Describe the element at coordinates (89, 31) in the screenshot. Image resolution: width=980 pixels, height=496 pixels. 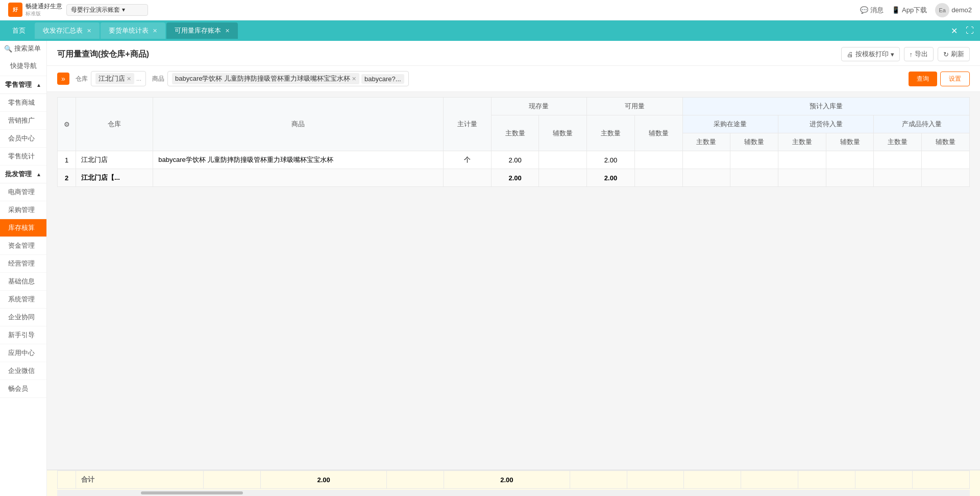
I see `tab-close-1: ✕` at that location.